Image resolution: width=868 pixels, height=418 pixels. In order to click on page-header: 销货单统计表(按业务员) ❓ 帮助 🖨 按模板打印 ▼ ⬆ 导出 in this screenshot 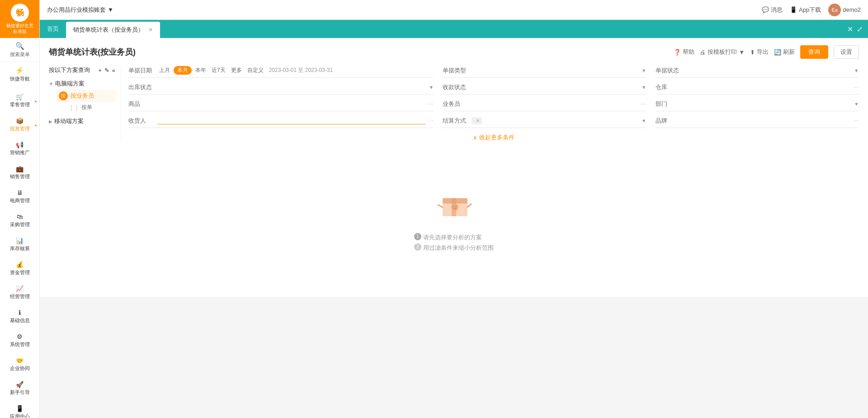, I will do `click(454, 52)`.